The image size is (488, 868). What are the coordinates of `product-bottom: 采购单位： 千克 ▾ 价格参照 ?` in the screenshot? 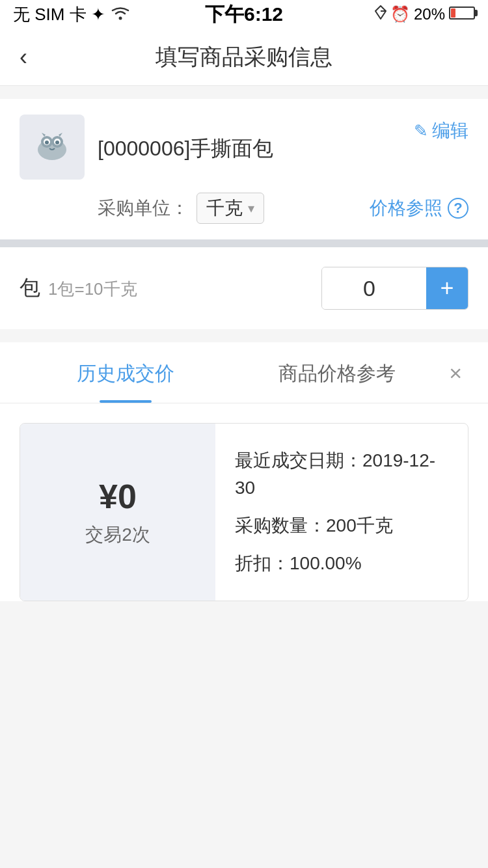 It's located at (244, 208).